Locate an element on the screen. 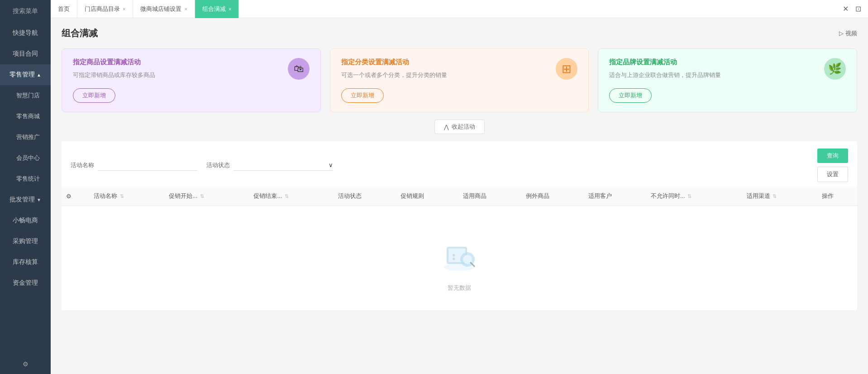 The height and width of the screenshot is (374, 868). filter-status-item: 活动状态 ∨ is located at coordinates (270, 165).